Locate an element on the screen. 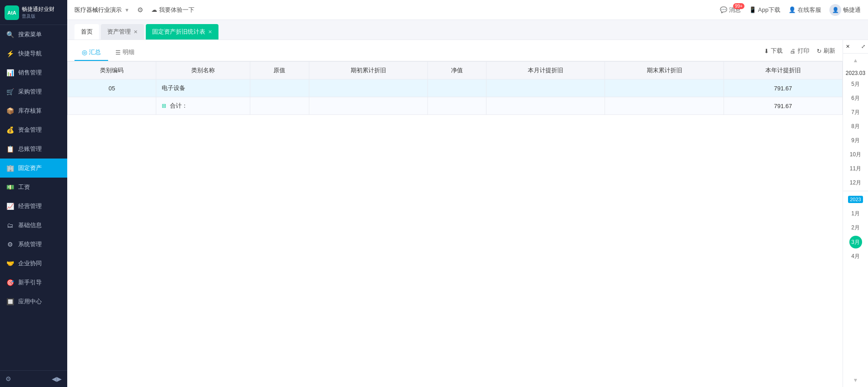  search-icon: 🔍 is located at coordinates (10, 35).